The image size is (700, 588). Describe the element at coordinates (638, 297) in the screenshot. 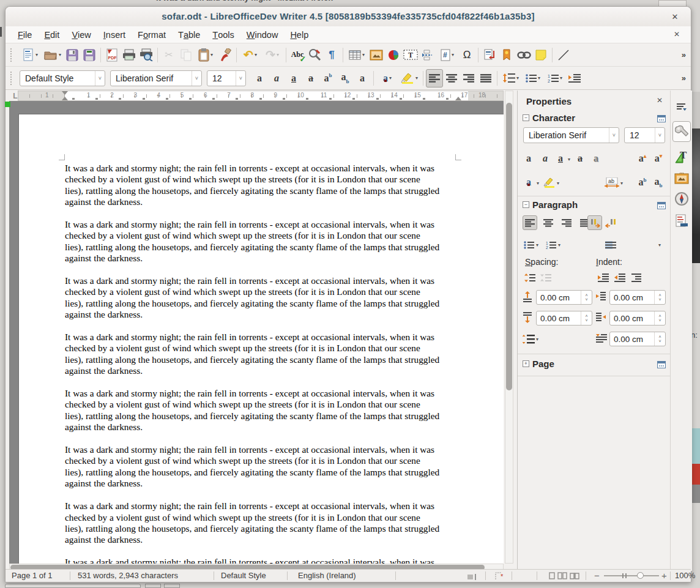

I see `indent-before-field: 0.00 cm` at that location.